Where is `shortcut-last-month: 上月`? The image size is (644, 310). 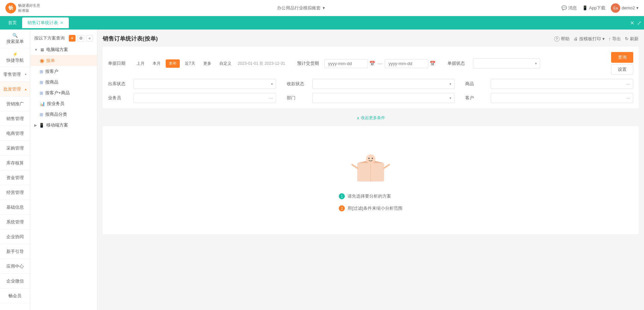
shortcut-last-month: 上月 is located at coordinates (141, 64).